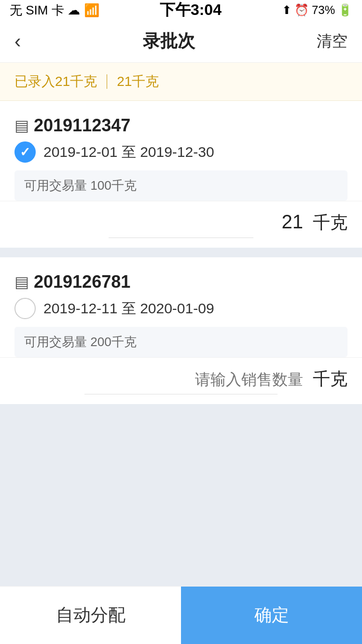  Describe the element at coordinates (191, 11) in the screenshot. I see `status-time: 下午3:04` at that location.